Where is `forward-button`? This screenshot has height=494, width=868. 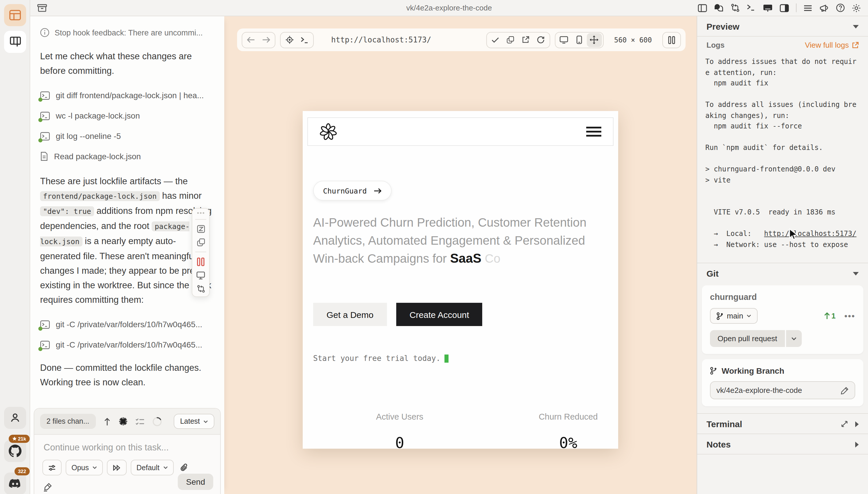
forward-button is located at coordinates (266, 40).